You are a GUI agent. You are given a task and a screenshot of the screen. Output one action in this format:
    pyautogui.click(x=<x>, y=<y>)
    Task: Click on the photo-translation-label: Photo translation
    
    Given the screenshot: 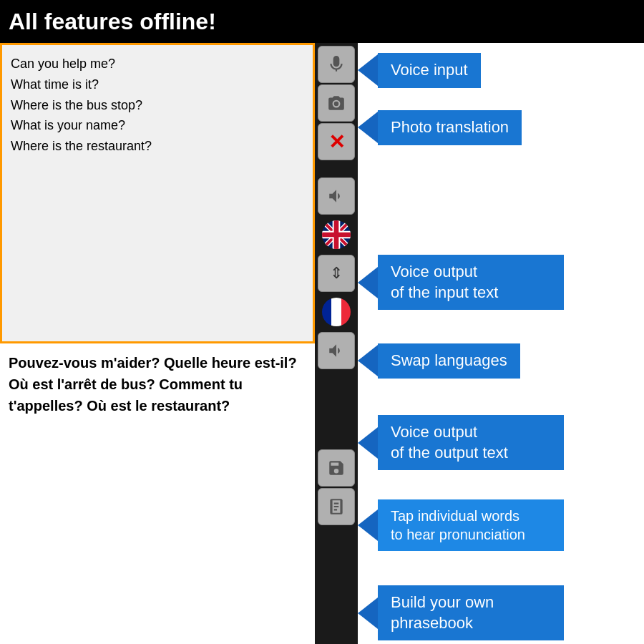 What is the action you would take?
    pyautogui.click(x=449, y=127)
    